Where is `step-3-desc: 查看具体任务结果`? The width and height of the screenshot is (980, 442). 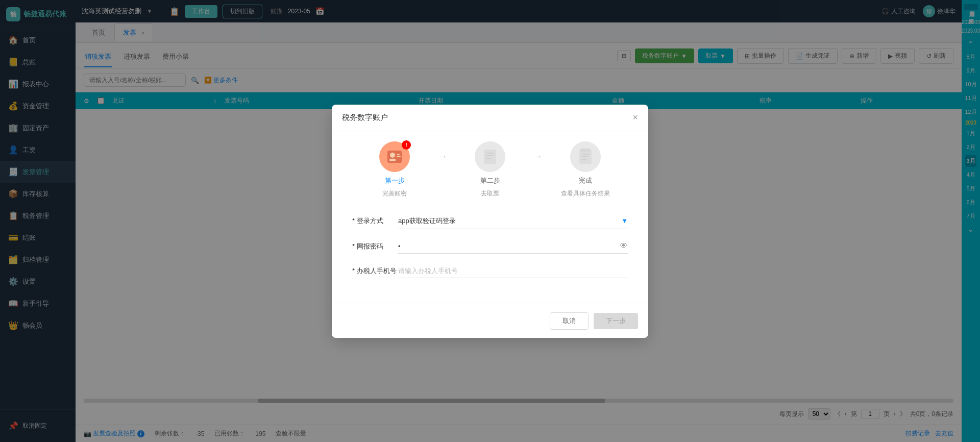
step-3-desc: 查看具体任务结果 is located at coordinates (585, 194).